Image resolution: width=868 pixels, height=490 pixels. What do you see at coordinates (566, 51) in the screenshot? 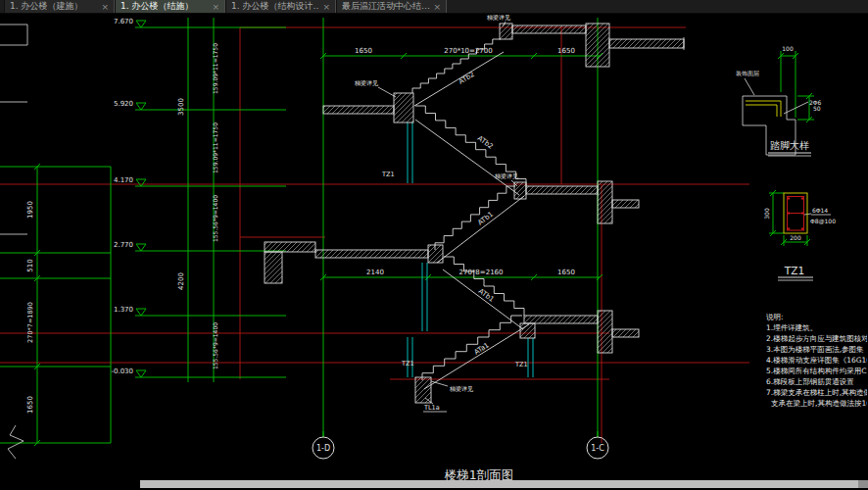
I see `dim-top-1650-r: 1650` at bounding box center [566, 51].